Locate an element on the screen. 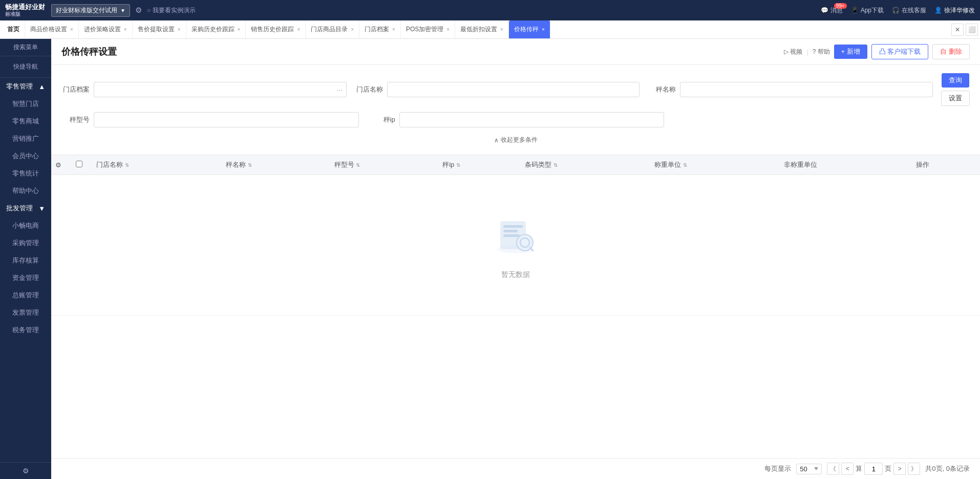 The width and height of the screenshot is (980, 479). sidebar-search: 搜索菜单 is located at coordinates (26, 48).